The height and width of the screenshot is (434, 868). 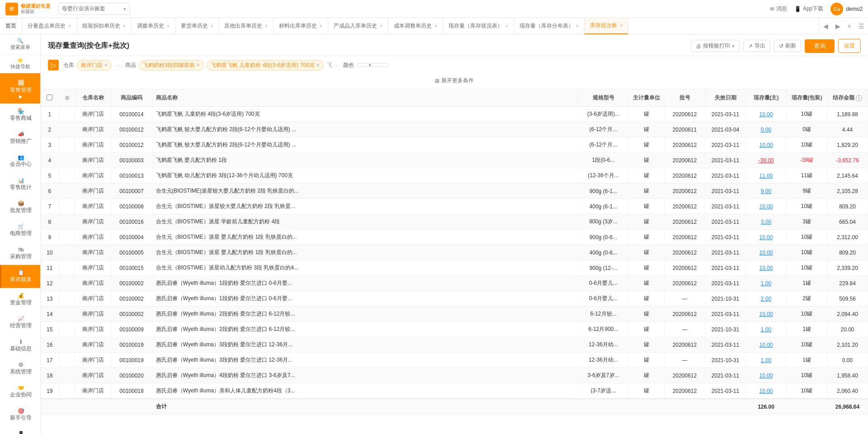 What do you see at coordinates (265, 65) in the screenshot?
I see `product-tag-2: 飞鹤星飞帆 儿童奶粉 4段(3-6岁适用) 700克 ×` at bounding box center [265, 65].